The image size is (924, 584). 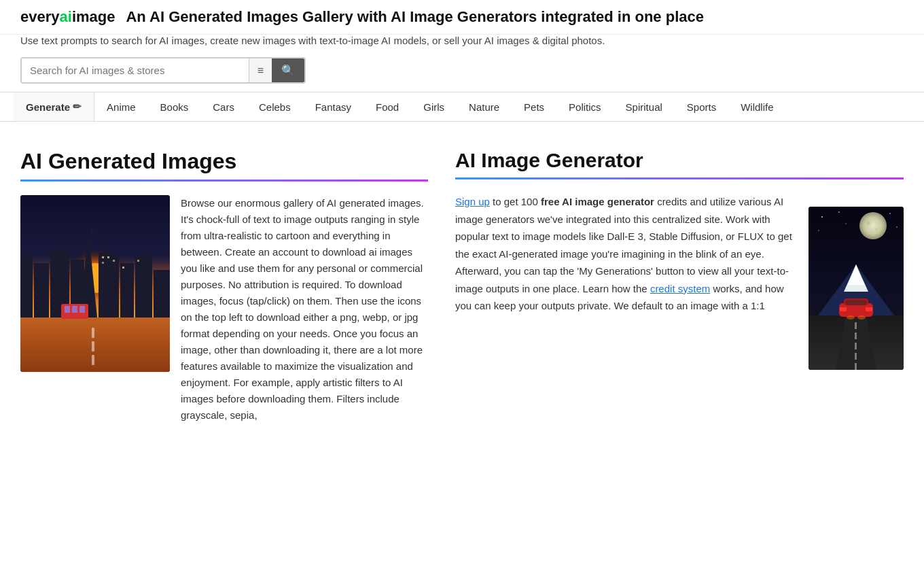 I want to click on to-get-text: to get 100, so click(x=515, y=201).